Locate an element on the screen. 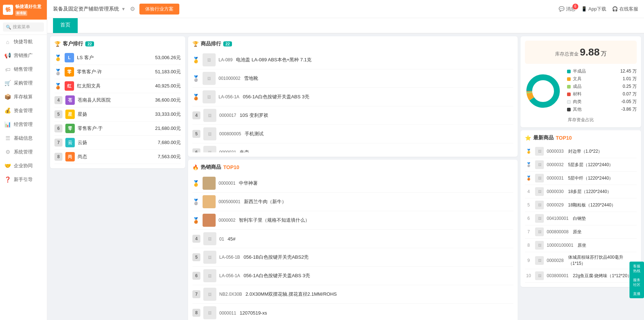  message-btn: 💬 消息 6 is located at coordinates (567, 9).